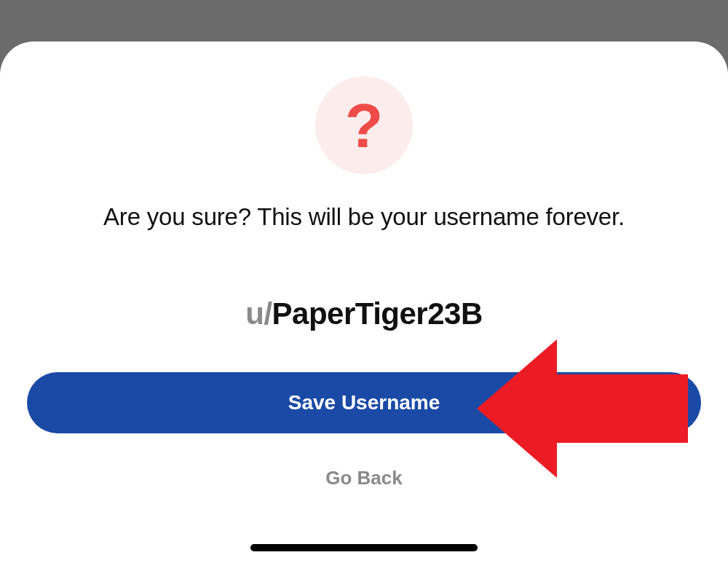  I want to click on save-username-button: Save Username, so click(364, 403).